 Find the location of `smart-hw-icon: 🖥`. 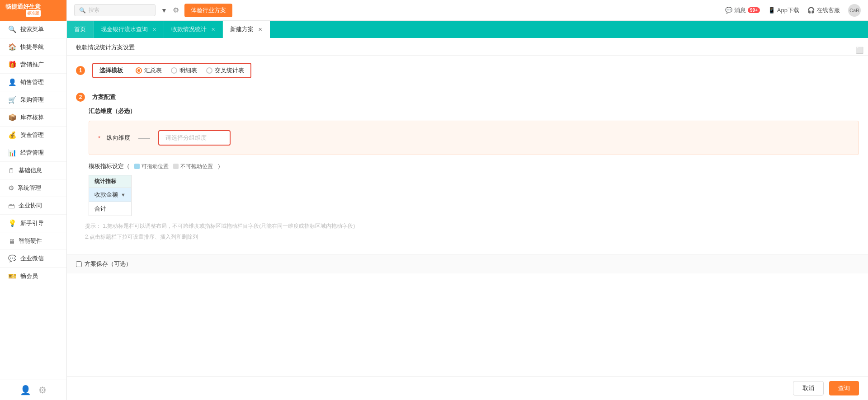

smart-hw-icon: 🖥 is located at coordinates (12, 241).